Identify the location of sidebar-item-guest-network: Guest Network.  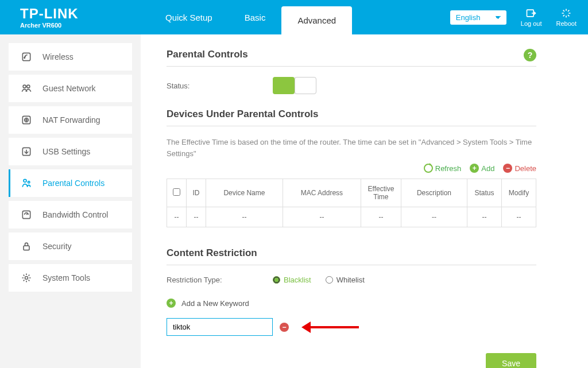
(70, 88).